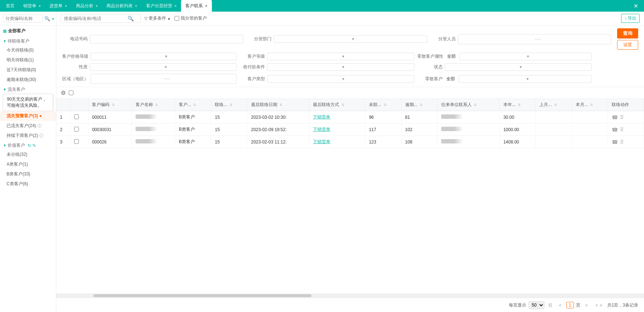 The width and height of the screenshot is (644, 312). I want to click on my-customer-checkbox-area: 我分管的客户, so click(190, 18).